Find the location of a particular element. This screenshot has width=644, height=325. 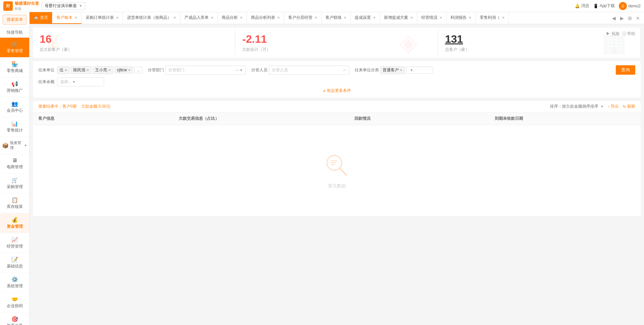

guide-icon: 🎯 is located at coordinates (15, 319).